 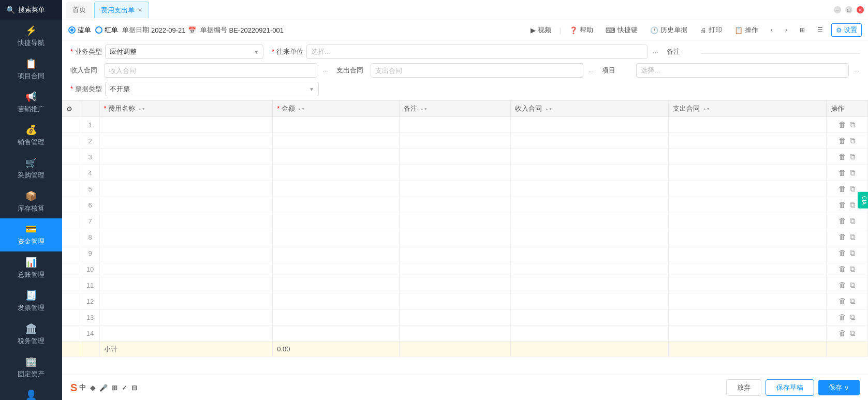 I want to click on row-copy-10: ⧉, so click(x=853, y=269).